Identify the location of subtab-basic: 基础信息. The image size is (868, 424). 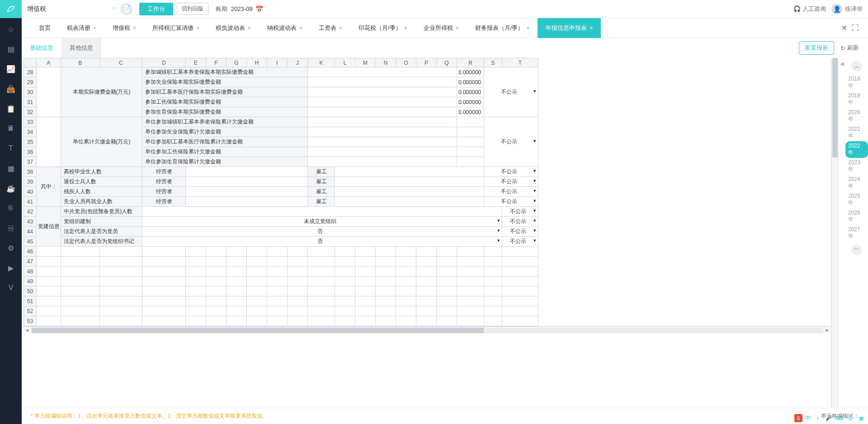
(42, 48).